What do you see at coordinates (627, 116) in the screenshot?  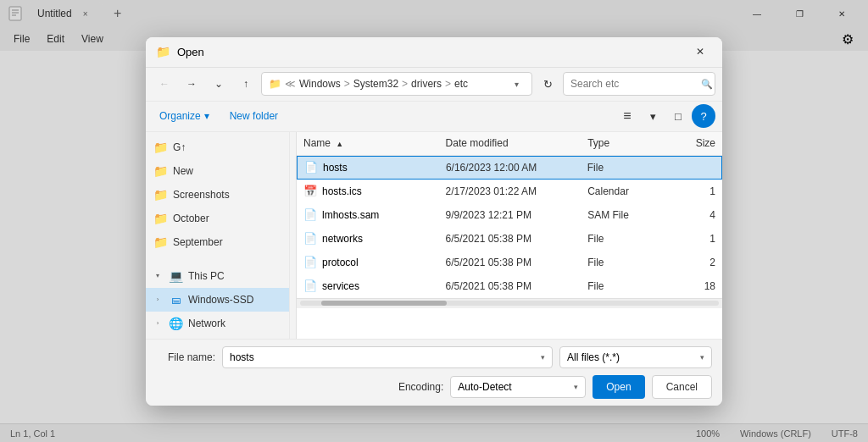 I see `list-view-button: ≡` at bounding box center [627, 116].